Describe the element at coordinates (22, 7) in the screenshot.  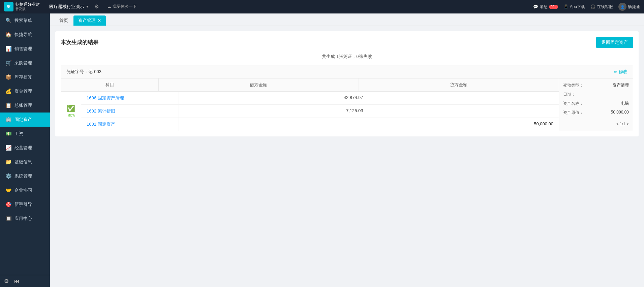
I see `logo-area: 财 畅捷通好业财 普及版` at that location.